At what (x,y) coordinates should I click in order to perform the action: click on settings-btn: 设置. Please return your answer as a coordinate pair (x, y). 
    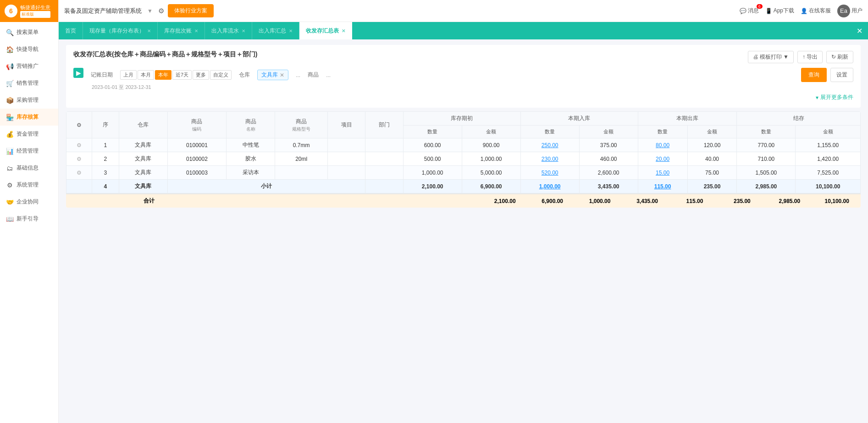
    Looking at the image, I should click on (842, 75).